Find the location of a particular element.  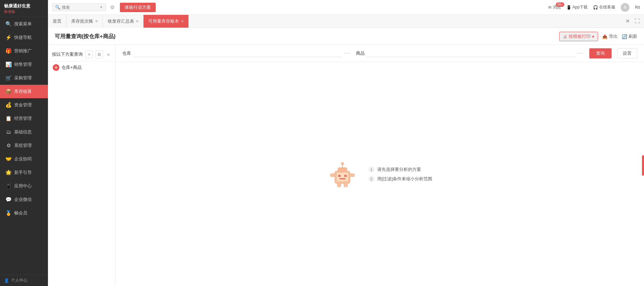

filter-row: 按以下方案查询 + ⚙ « is located at coordinates (82, 55).